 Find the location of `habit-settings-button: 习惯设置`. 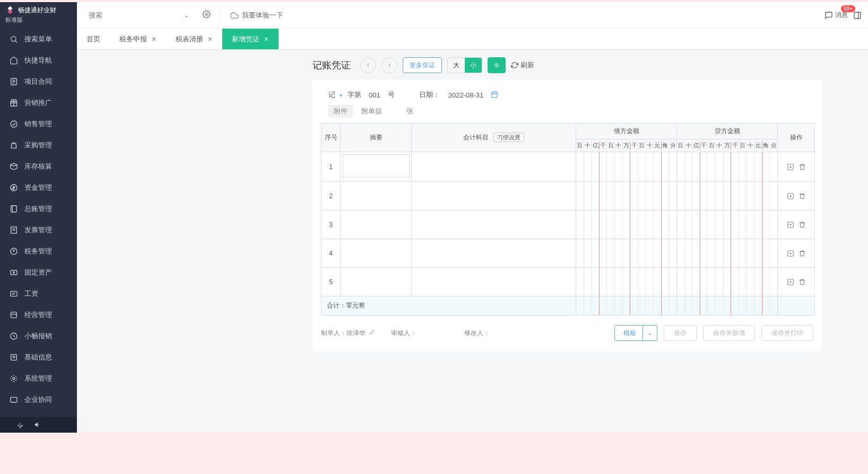

habit-settings-button: 习惯设置 is located at coordinates (509, 137).